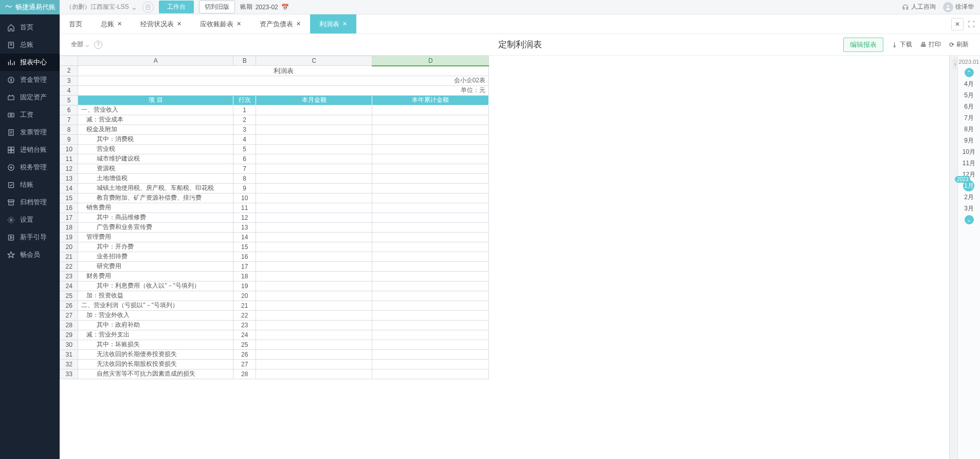  What do you see at coordinates (156, 286) in the screenshot?
I see `cell-item: 其中：利息费用（收入以"－"号填列）` at bounding box center [156, 286].